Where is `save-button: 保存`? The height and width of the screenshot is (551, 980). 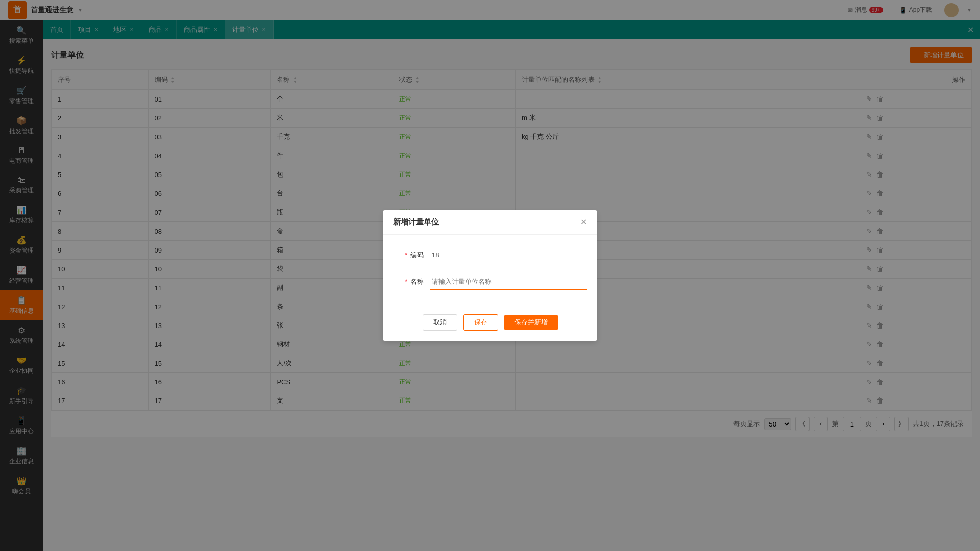 save-button: 保存 is located at coordinates (481, 322).